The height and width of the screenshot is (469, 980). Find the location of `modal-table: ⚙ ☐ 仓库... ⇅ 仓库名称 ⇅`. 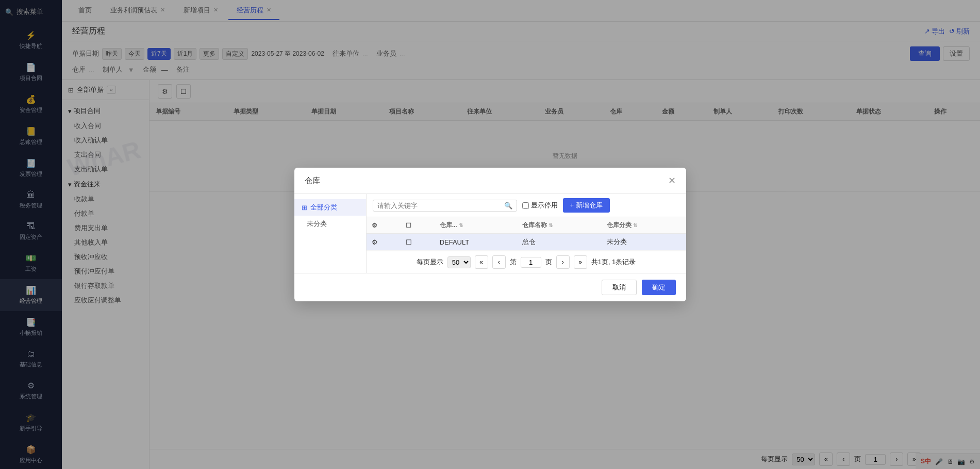

modal-table: ⚙ ☐ 仓库... ⇅ 仓库名称 ⇅ is located at coordinates (526, 234).